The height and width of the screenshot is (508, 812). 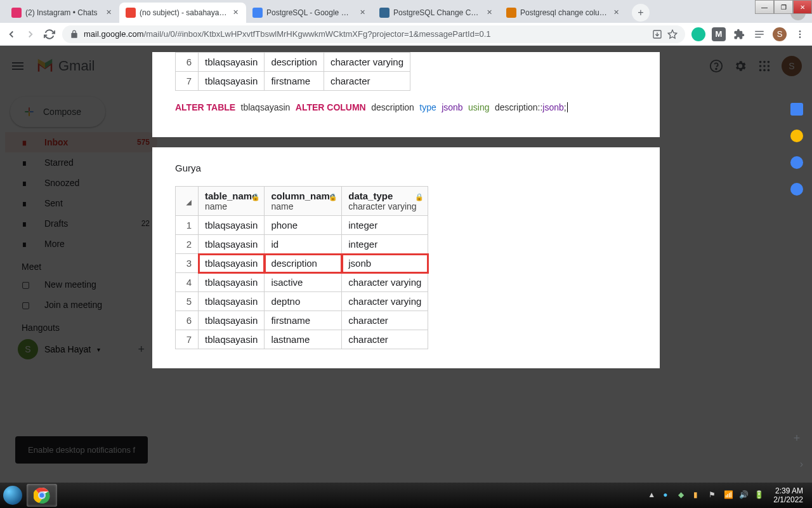 I want to click on table-row: 7tblaqsayasinlastnamecharacter, so click(x=302, y=340).